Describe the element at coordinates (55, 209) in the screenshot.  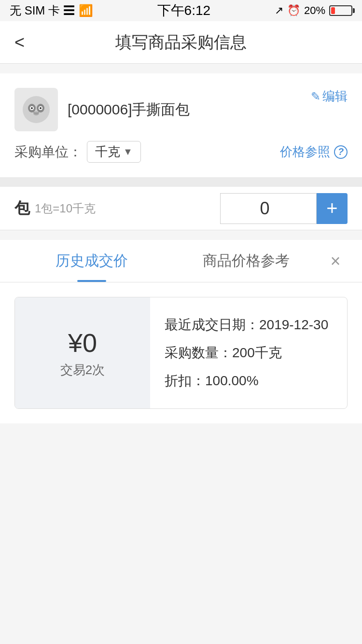
I see `quantity-label: 包 1包=10千克` at that location.